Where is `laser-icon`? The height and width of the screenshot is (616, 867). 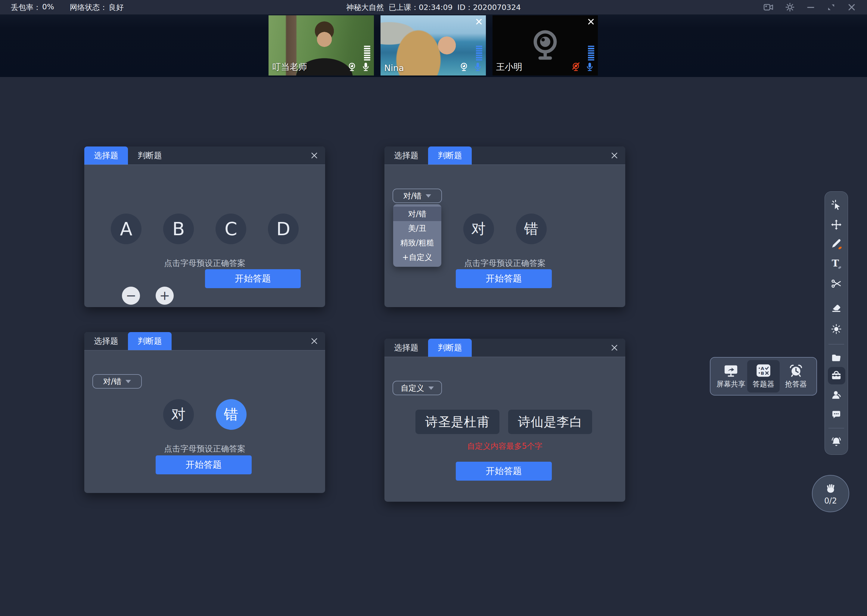
laser-icon is located at coordinates (836, 329).